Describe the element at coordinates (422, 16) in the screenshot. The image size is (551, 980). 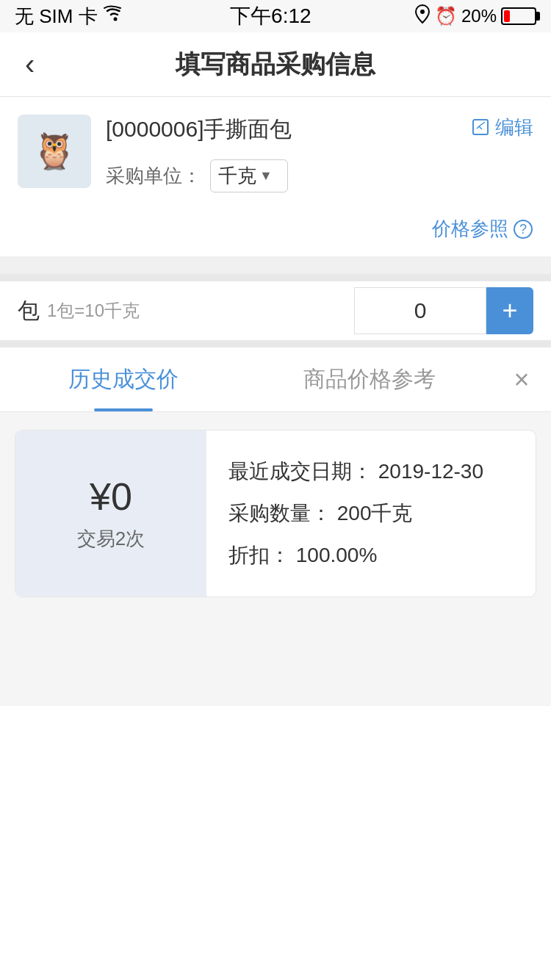
I see `location-icon` at that location.